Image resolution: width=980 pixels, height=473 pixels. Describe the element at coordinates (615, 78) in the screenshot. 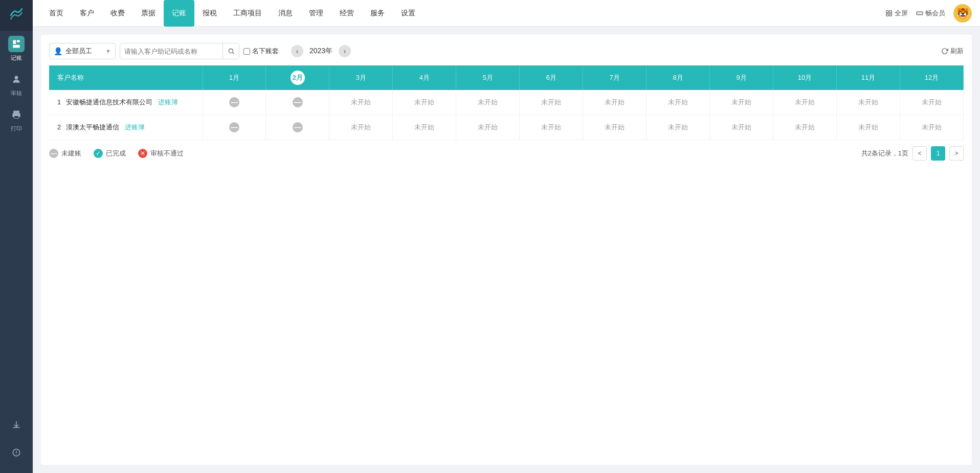

I see `col-m7: 7月` at that location.